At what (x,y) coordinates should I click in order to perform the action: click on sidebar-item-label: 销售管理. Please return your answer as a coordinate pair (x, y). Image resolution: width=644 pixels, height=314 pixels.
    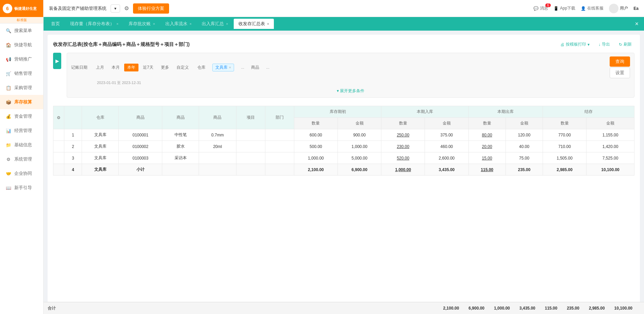
    Looking at the image, I should click on (23, 73).